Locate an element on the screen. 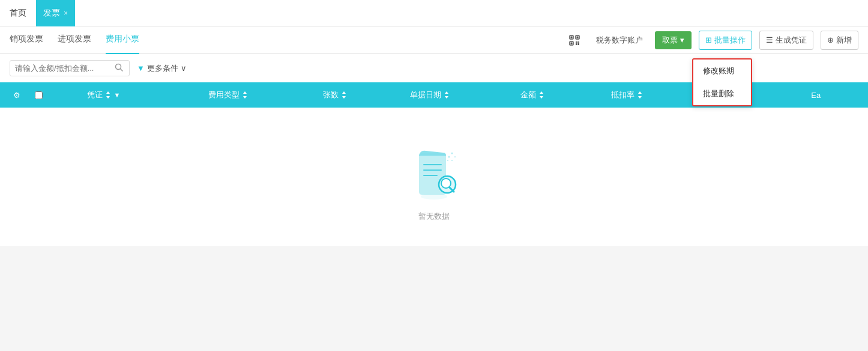  top-nav: 首页 发票 × is located at coordinates (434, 13).